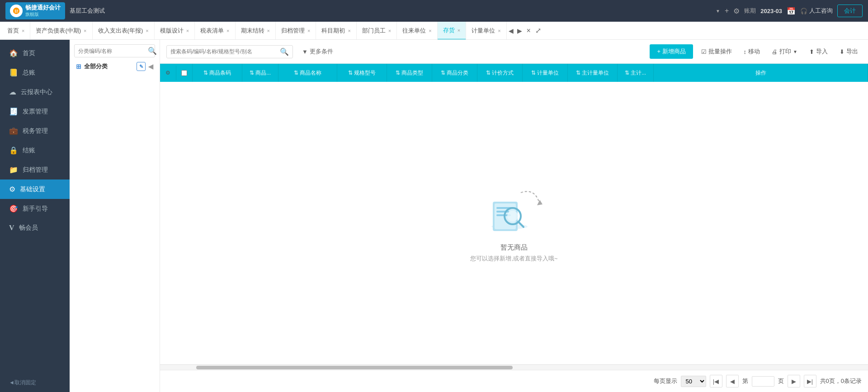 The height and width of the screenshot is (392, 868). What do you see at coordinates (486, 31) in the screenshot?
I see `tab-unit: 计量单位 ×` at bounding box center [486, 31].